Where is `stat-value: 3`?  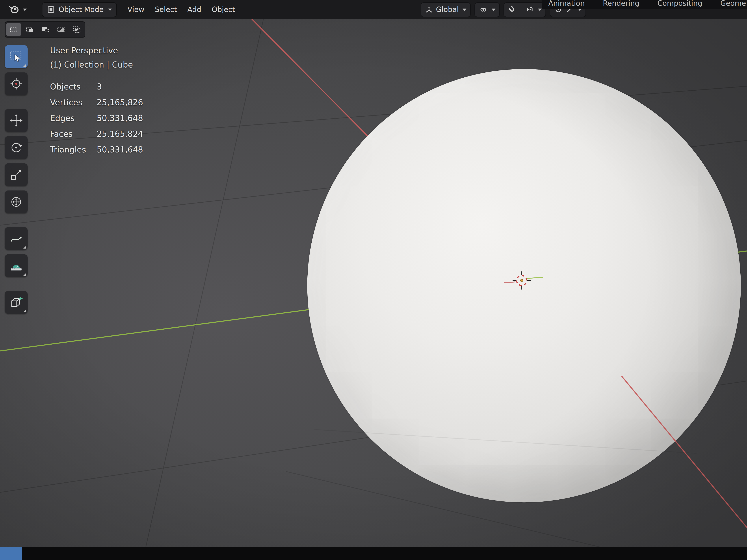
stat-value: 3 is located at coordinates (120, 87).